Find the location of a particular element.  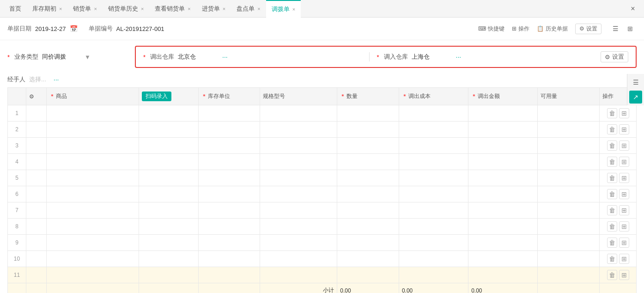

tab-purchase: 进货单 × is located at coordinates (213, 9).